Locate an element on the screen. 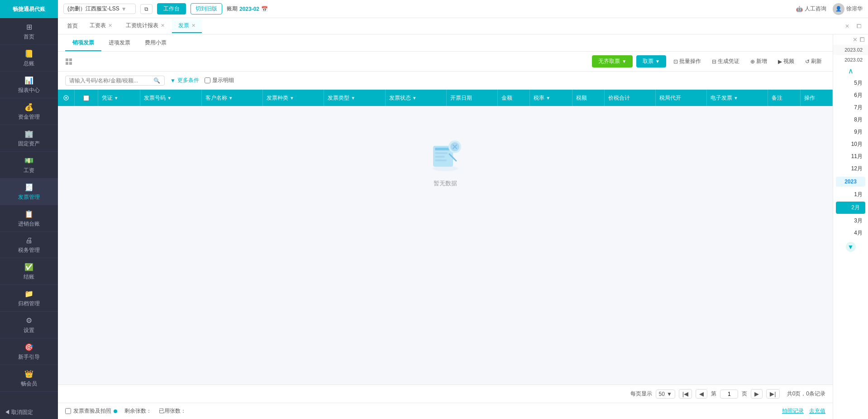 The width and height of the screenshot is (868, 419). sidebar-item-guide: 🎯 新手引导 is located at coordinates (29, 352).